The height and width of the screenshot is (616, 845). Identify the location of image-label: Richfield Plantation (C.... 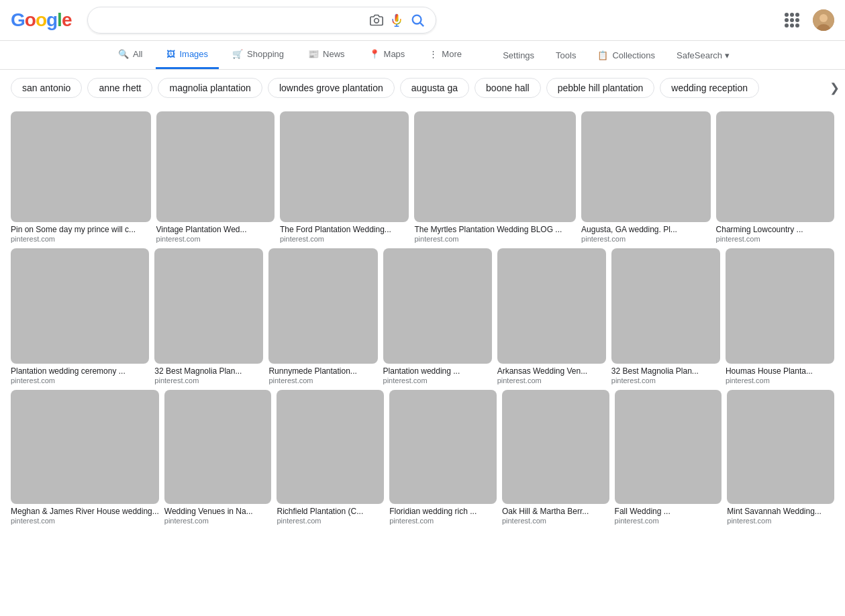
(330, 511).